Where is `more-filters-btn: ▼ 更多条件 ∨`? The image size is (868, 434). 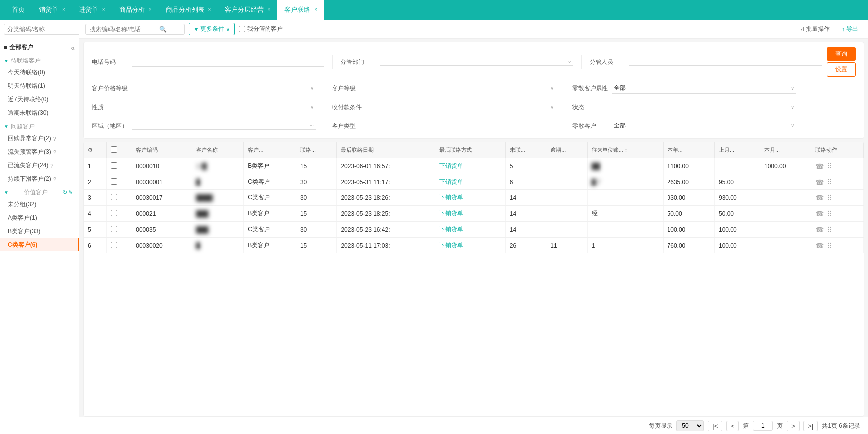
more-filters-btn: ▼ 更多条件 ∨ is located at coordinates (211, 29).